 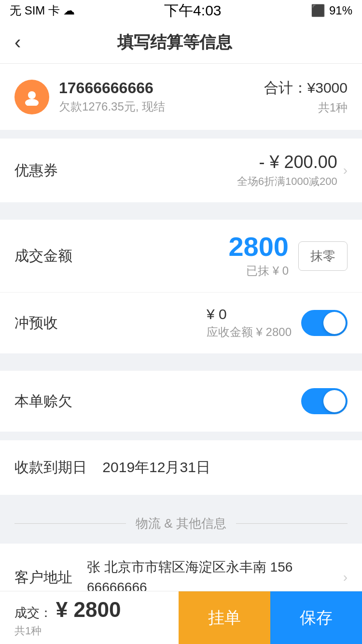 I want to click on customer-total: 合计：¥3000, so click(x=306, y=88).